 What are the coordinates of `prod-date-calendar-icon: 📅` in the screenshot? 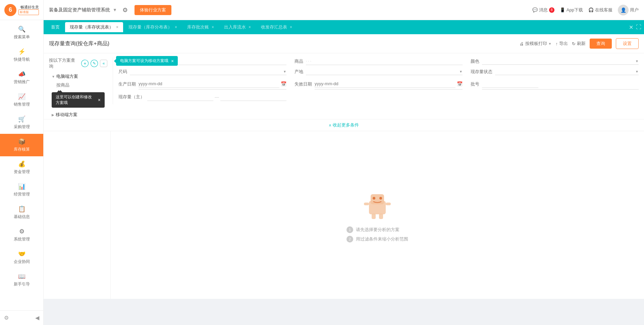 It's located at (284, 84).